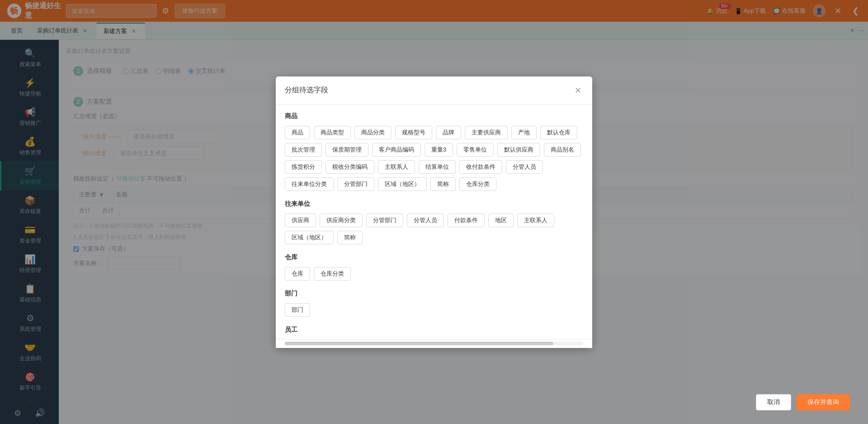 Image resolution: width=868 pixels, height=424 pixels. Describe the element at coordinates (347, 150) in the screenshot. I see `field-tag: 保质期管理` at that location.